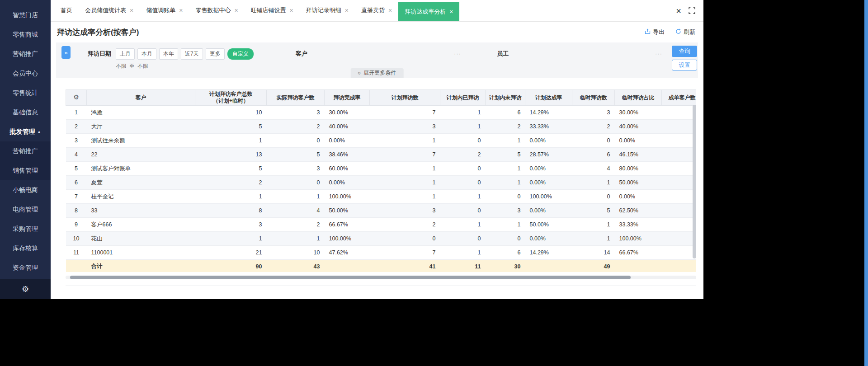 This screenshot has height=366, width=868. What do you see at coordinates (25, 151) in the screenshot?
I see `sidebar-item-label: 营销推广` at bounding box center [25, 151].